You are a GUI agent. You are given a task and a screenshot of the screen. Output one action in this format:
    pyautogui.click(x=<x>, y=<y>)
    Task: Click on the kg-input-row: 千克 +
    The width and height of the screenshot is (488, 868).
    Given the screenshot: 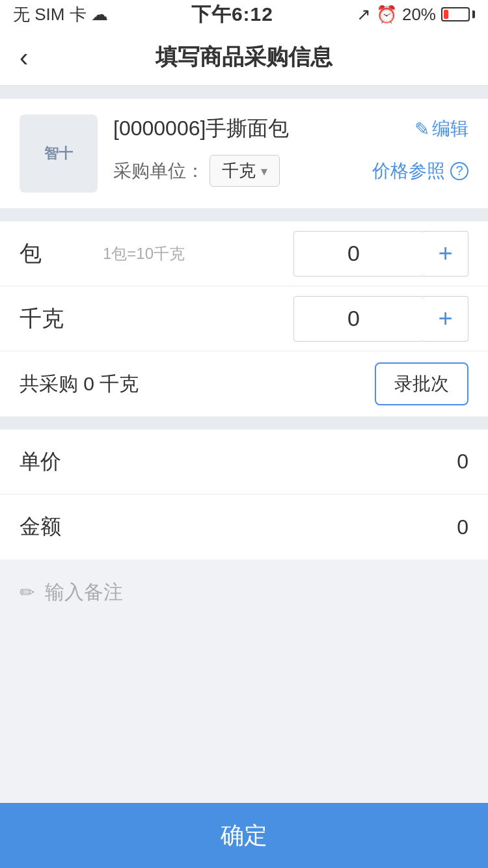 What is the action you would take?
    pyautogui.click(x=244, y=319)
    